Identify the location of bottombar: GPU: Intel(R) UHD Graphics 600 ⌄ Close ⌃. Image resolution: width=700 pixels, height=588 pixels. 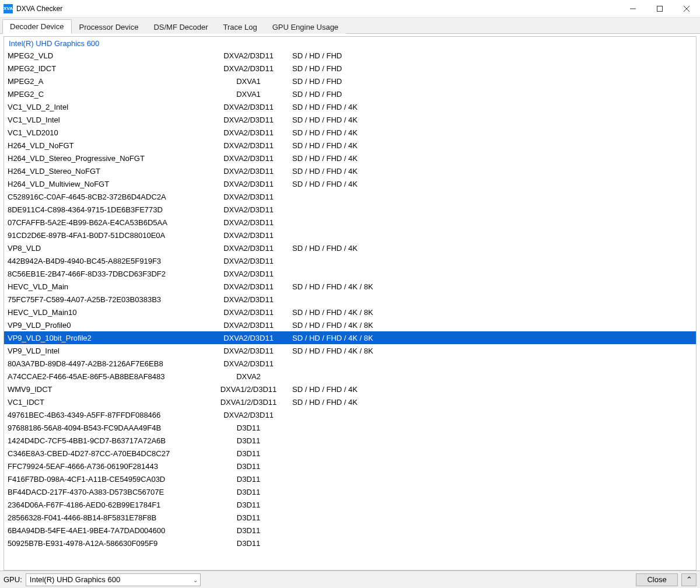
(350, 579).